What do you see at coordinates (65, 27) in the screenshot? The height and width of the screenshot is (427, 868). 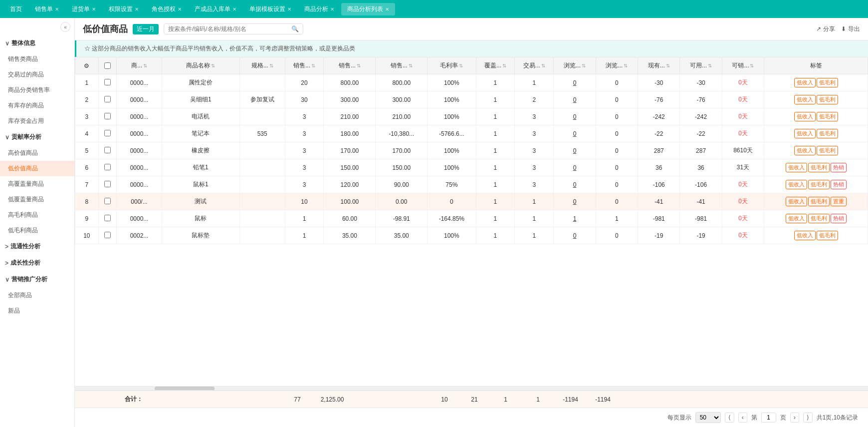 I see `sidebar-collapse-button: «` at bounding box center [65, 27].